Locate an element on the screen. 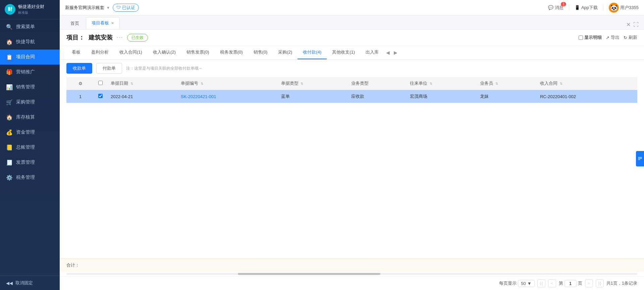 The width and height of the screenshot is (644, 290). nav-tab-sales: 销售(0) is located at coordinates (261, 53).